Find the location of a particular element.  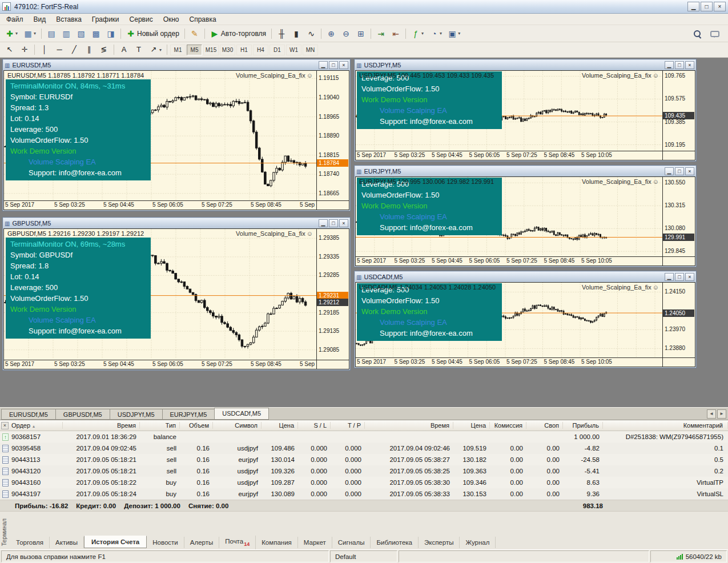

history-row: ↑903681572017.09.01 18:36:29balance1 000… is located at coordinates (364, 437).